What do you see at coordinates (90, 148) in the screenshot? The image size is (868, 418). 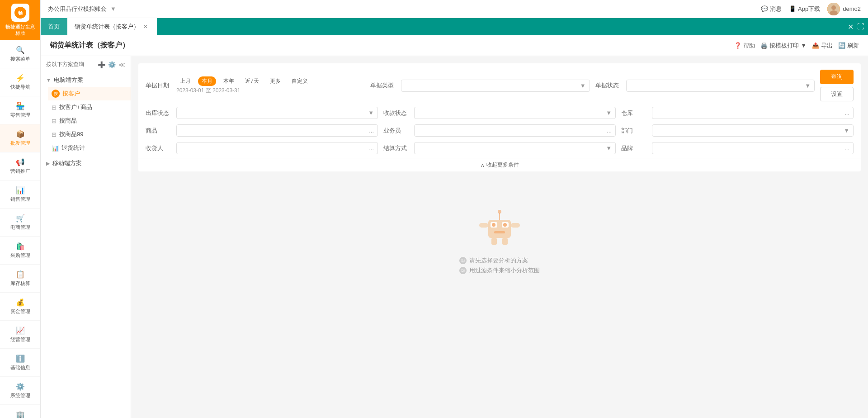 I see `tree-item-return-stat: 📊 退货统计` at bounding box center [90, 148].